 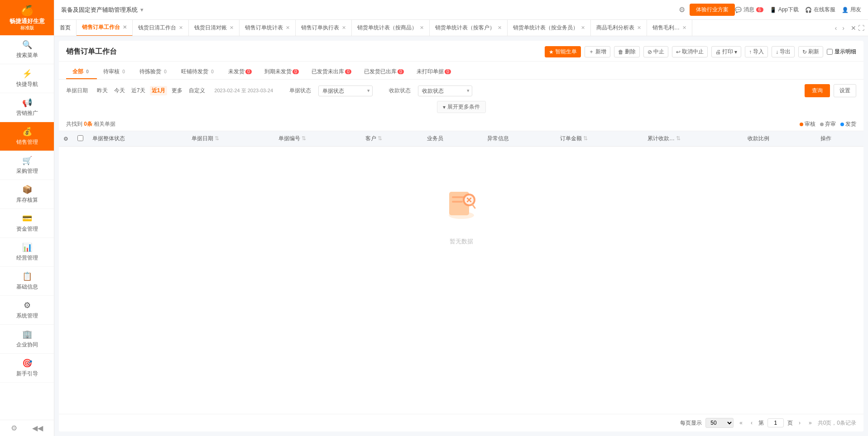 I want to click on th-check, so click(x=81, y=139).